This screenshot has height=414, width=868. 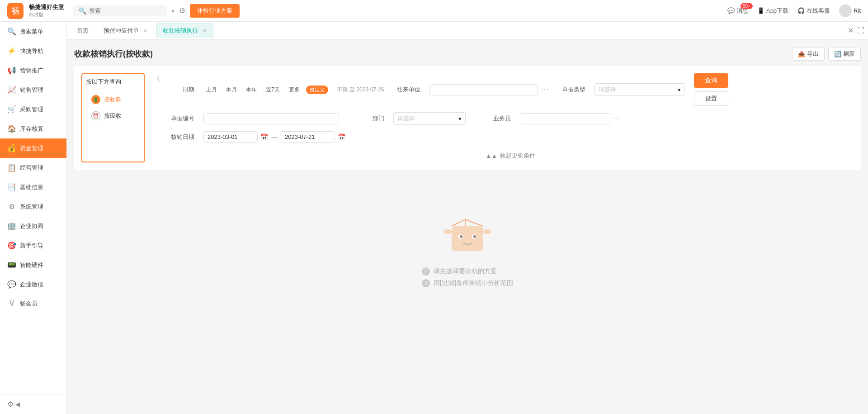 I want to click on filter-sidebar-title: 按以下方查询, so click(x=113, y=82).